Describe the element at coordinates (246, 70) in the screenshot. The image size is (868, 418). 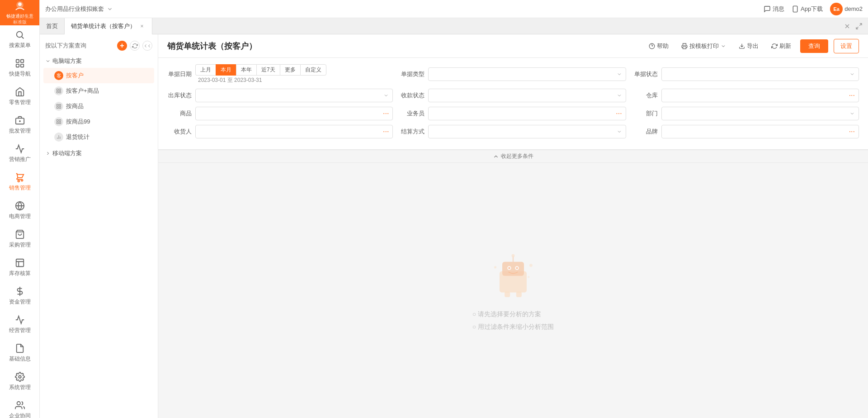
I see `date-tab-this-year: 本年` at that location.